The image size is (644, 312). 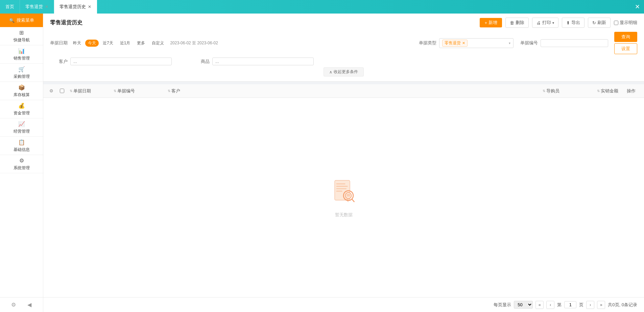 I want to click on tab-retail-return-history: 零售退货历史 ✕, so click(x=76, y=7).